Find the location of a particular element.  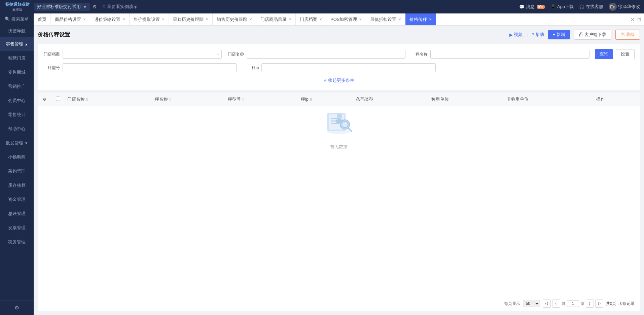

th-scale-ip: 秤ip ⇅ is located at coordinates (326, 100).